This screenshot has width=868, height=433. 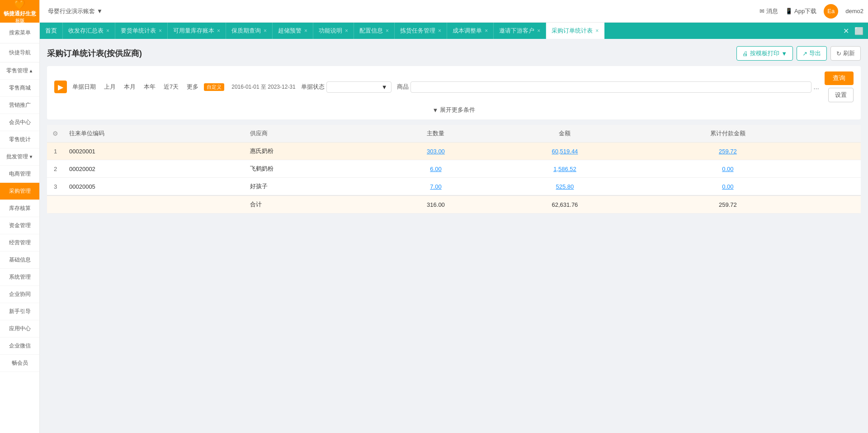 I want to click on workspace-selector: 母婴行业演示账套 ▼, so click(x=75, y=11).